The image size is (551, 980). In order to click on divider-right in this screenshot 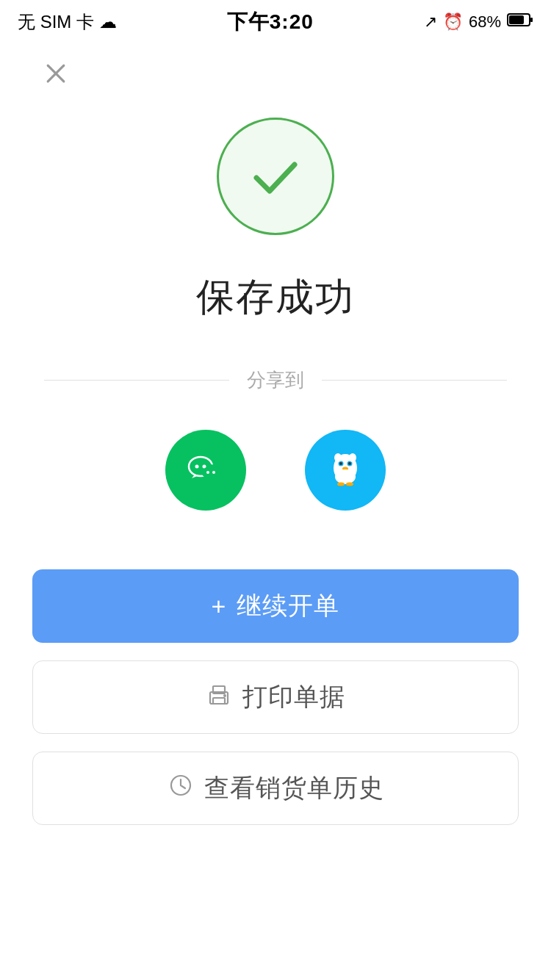, I will do `click(414, 381)`.